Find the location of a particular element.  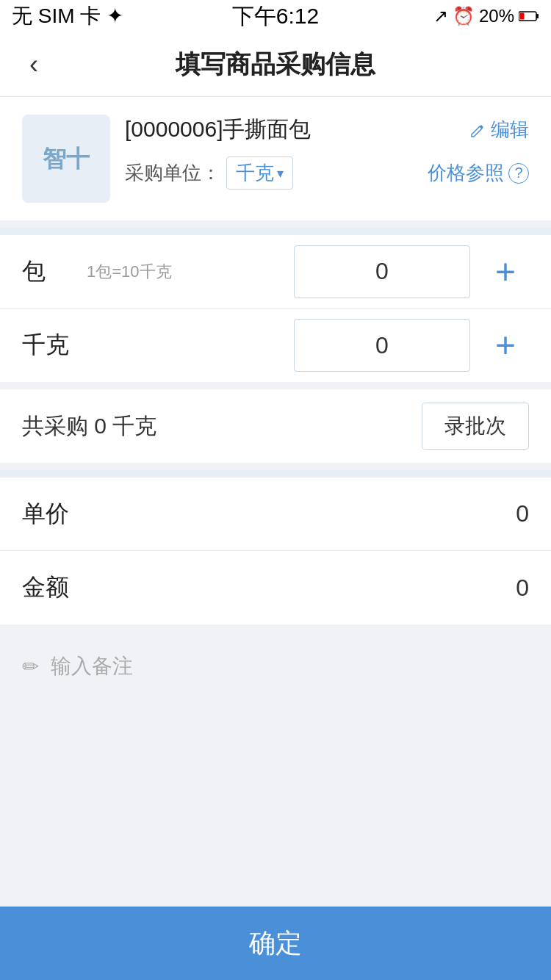

status-bar: 无 SIM 卡 ✦ 下午6:12 ↗ ⏰ 20% is located at coordinates (276, 16).